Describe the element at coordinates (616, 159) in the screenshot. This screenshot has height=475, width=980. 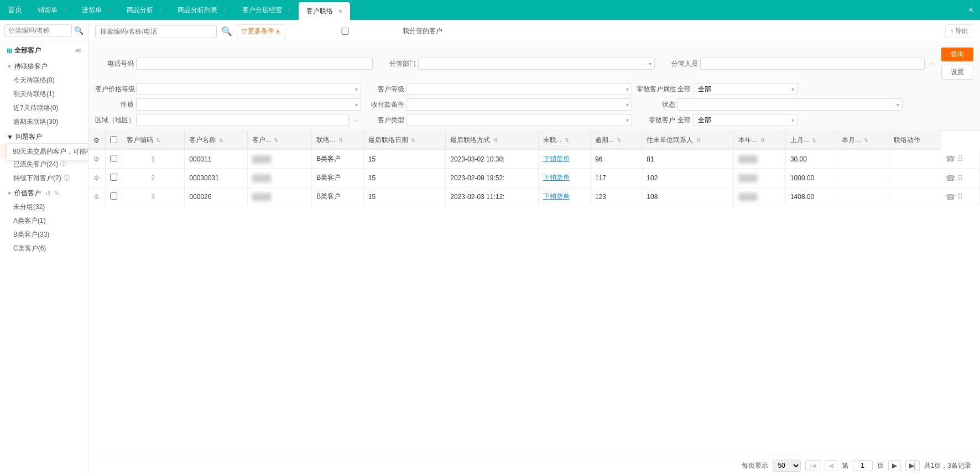
I see `row-uncontacted: 96` at that location.